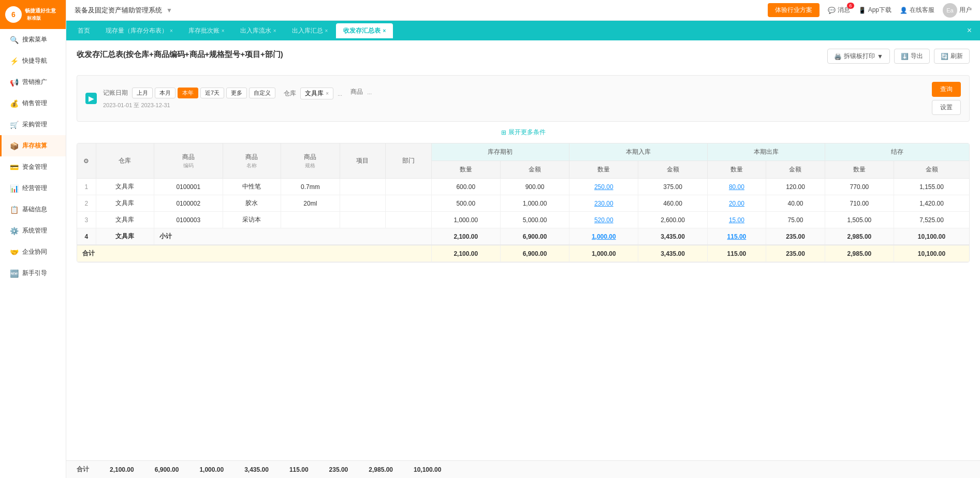 This screenshot has height=478, width=980. I want to click on tab-4: 出入库汇总×, so click(310, 31).